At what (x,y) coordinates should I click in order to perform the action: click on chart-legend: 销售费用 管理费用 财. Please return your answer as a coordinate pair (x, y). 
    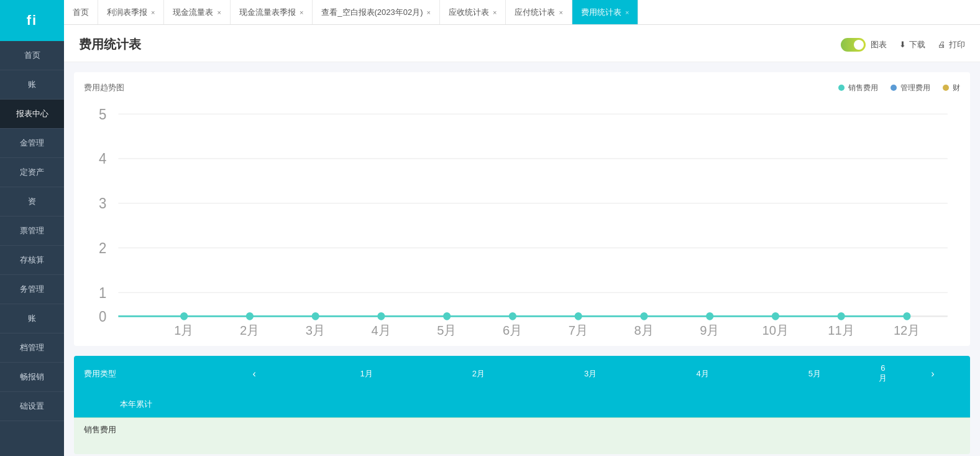
    Looking at the image, I should click on (899, 88).